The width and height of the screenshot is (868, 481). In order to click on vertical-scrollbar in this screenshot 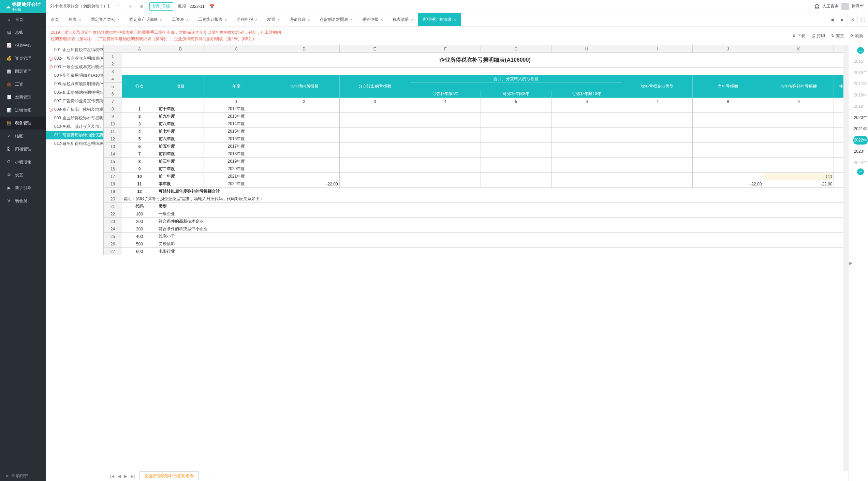, I will do `click(846, 258)`.